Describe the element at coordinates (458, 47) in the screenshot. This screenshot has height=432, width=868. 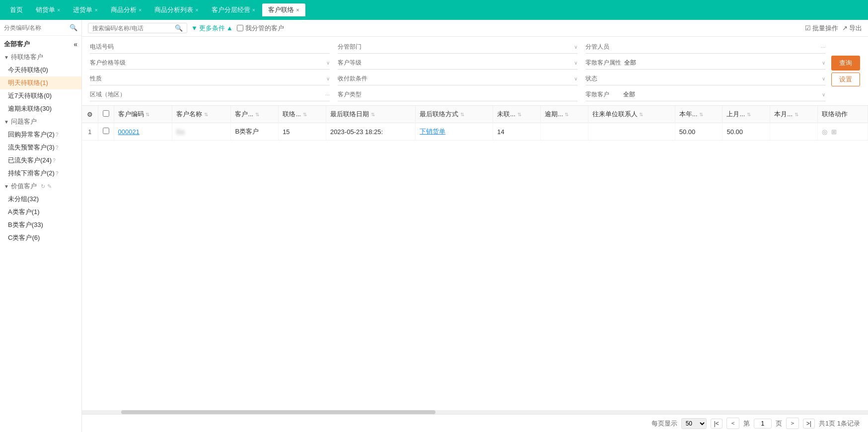
I see `filter-dept: 分管部门 ∨` at that location.